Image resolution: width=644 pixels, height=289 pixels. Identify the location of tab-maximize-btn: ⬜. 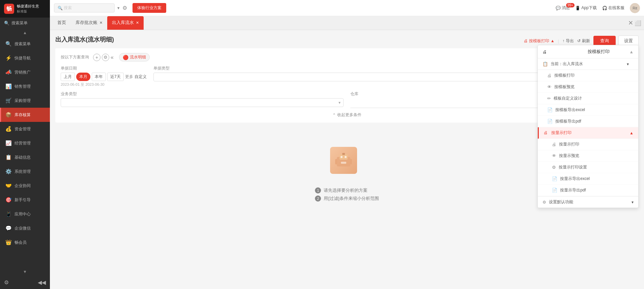
(638, 23).